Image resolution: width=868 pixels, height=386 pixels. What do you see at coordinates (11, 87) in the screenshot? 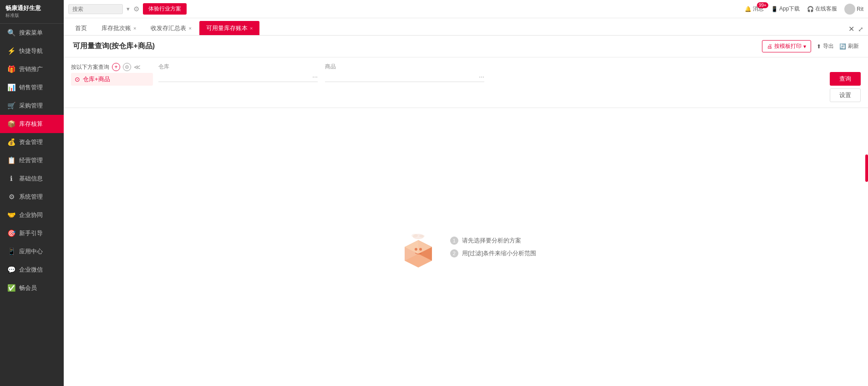
I see `nav-icon-sales: 📊` at bounding box center [11, 87].